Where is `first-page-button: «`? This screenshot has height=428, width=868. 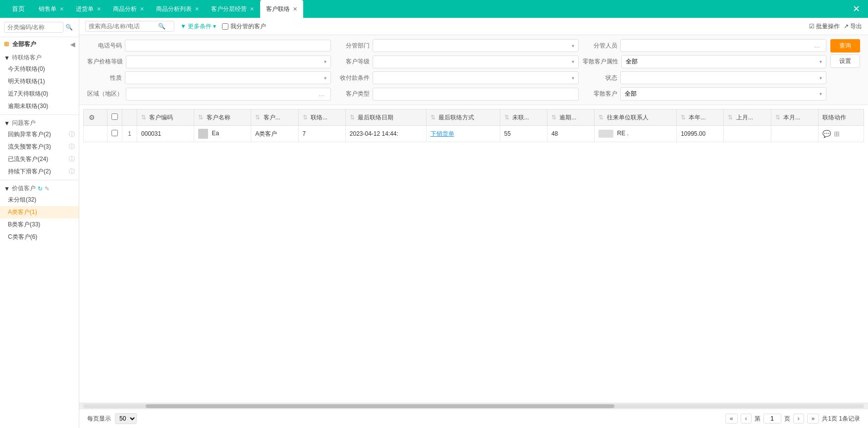
first-page-button: « is located at coordinates (731, 419).